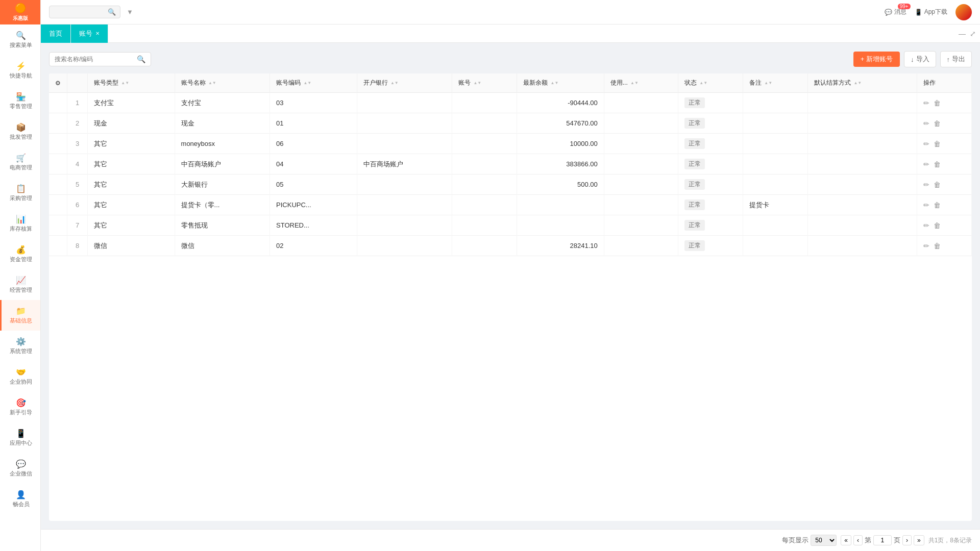 This screenshot has width=980, height=551. Describe the element at coordinates (937, 164) in the screenshot. I see `delete-button-3: 🗑` at that location.